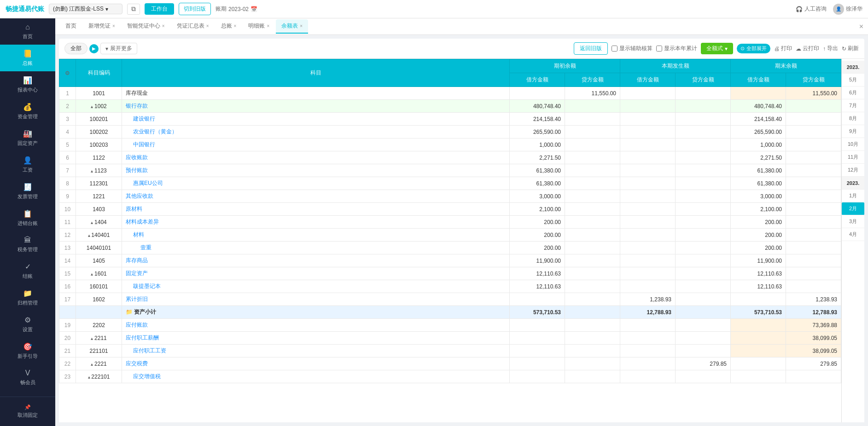 The width and height of the screenshot is (868, 426). What do you see at coordinates (235, 26) in the screenshot?
I see `close-ledger-icon: ×` at bounding box center [235, 26].